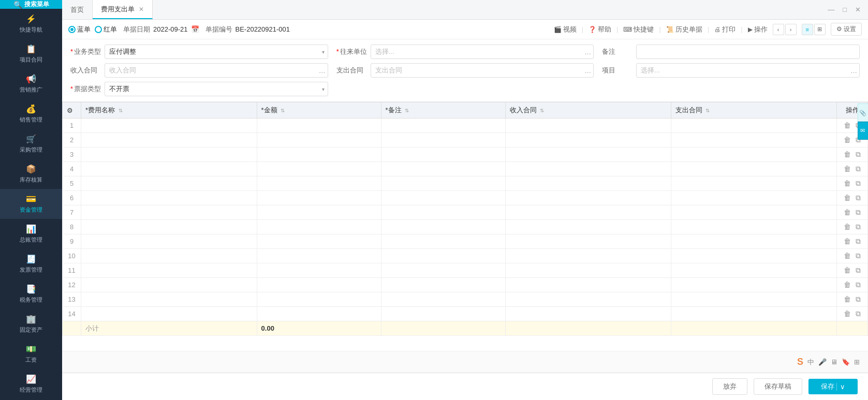 The height and width of the screenshot is (400, 868). What do you see at coordinates (684, 29) in the screenshot?
I see `history-btn: 📜 历史单据` at bounding box center [684, 29].